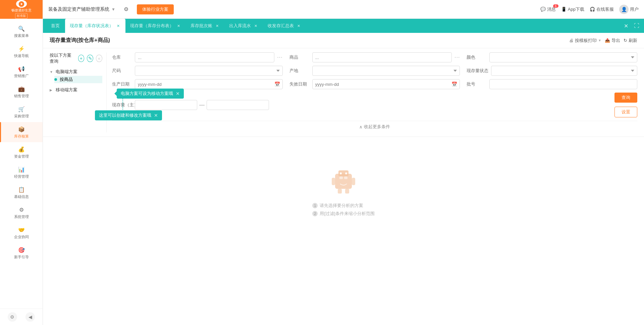 The height and width of the screenshot is (325, 644). Describe the element at coordinates (299, 26) in the screenshot. I see `tab-recv-summary-close: ✕` at that location.